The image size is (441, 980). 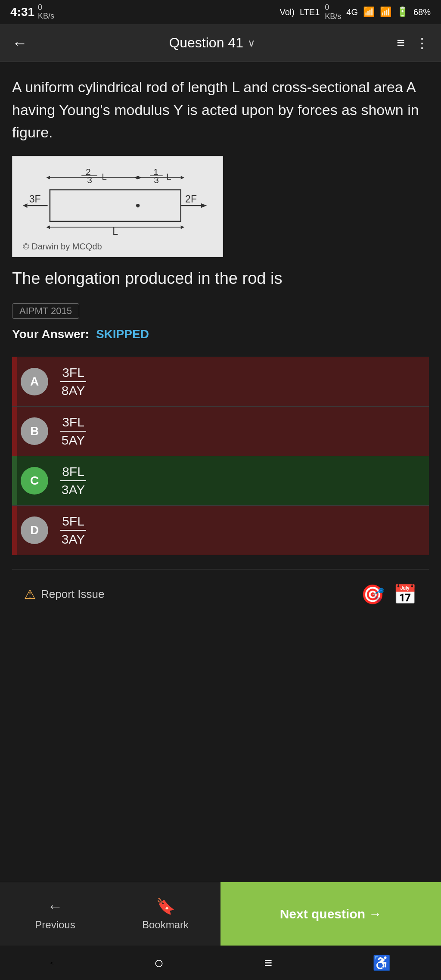 What do you see at coordinates (46, 12) in the screenshot?
I see `status-kb: 0KB/s` at bounding box center [46, 12].